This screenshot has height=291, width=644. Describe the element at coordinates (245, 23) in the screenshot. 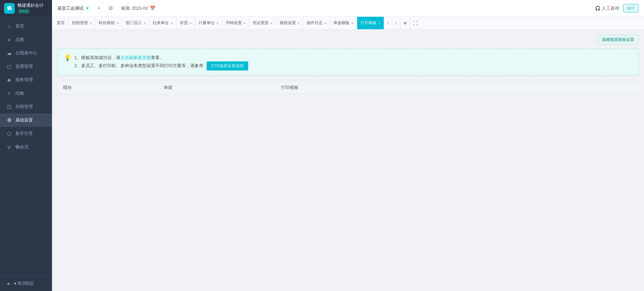

I see `tab-currency-close: ×` at that location.